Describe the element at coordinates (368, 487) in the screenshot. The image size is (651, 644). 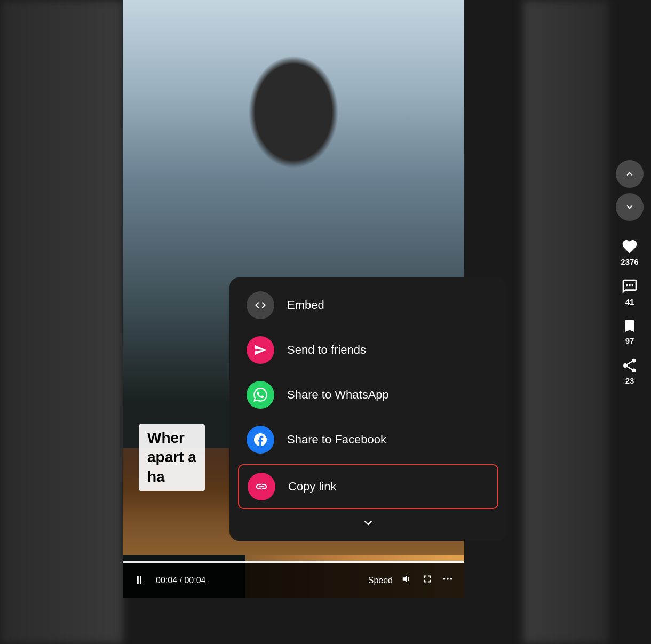
I see `share-copylink-item: Copy link` at that location.